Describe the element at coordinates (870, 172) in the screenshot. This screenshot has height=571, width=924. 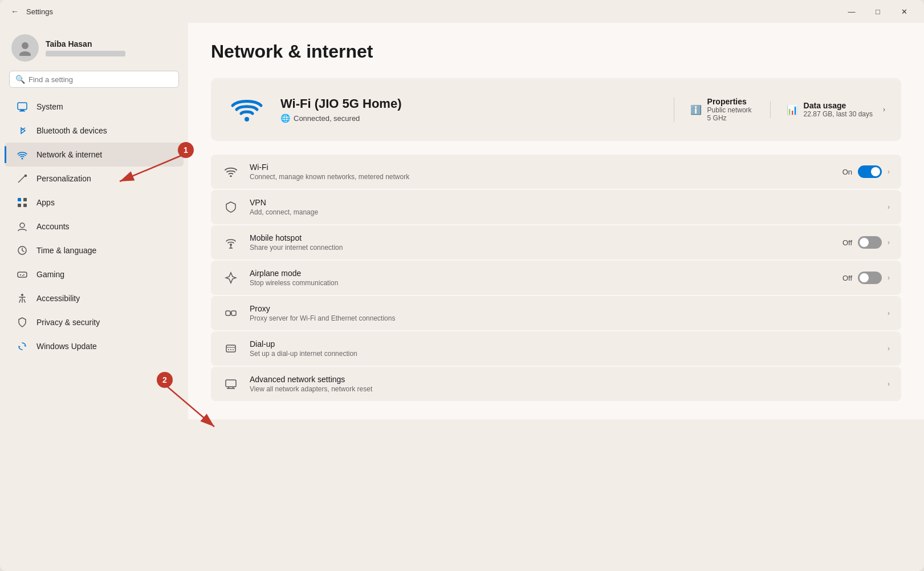
I see `toggle-wifi` at that location.